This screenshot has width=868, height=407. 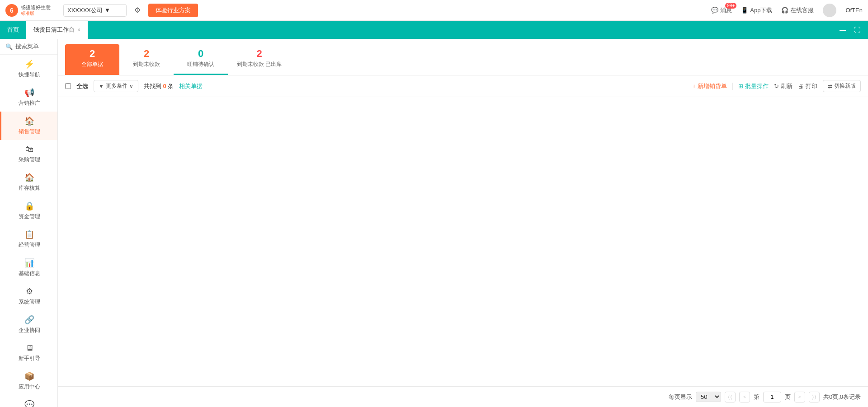 I want to click on sidebar-search: 🔍 搜索菜单, so click(x=29, y=47).